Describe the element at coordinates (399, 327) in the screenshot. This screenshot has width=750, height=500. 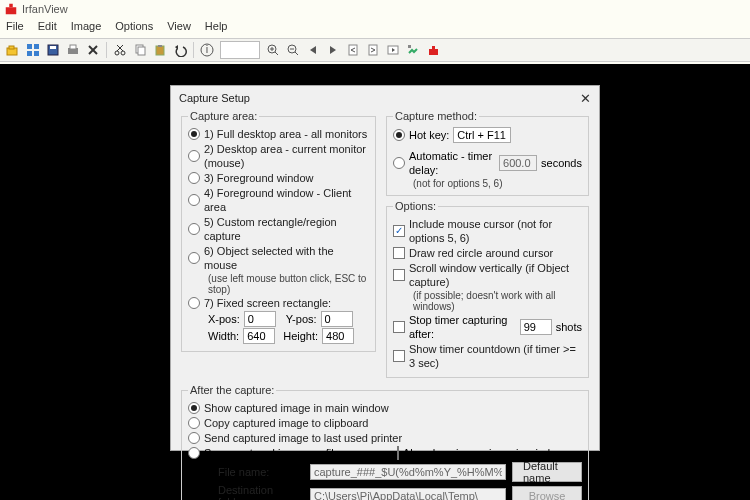
I see `check-stop-timer` at that location.